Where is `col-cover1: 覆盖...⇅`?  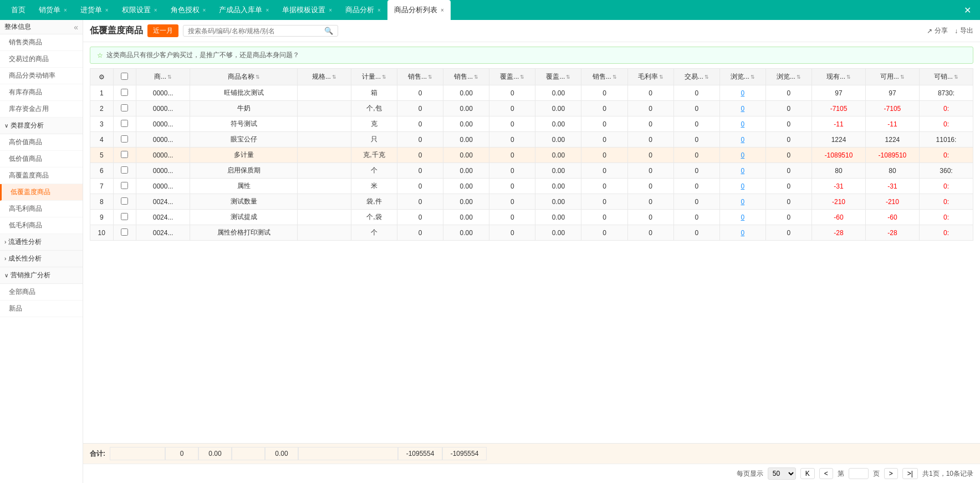 col-cover1: 覆盖...⇅ is located at coordinates (512, 77).